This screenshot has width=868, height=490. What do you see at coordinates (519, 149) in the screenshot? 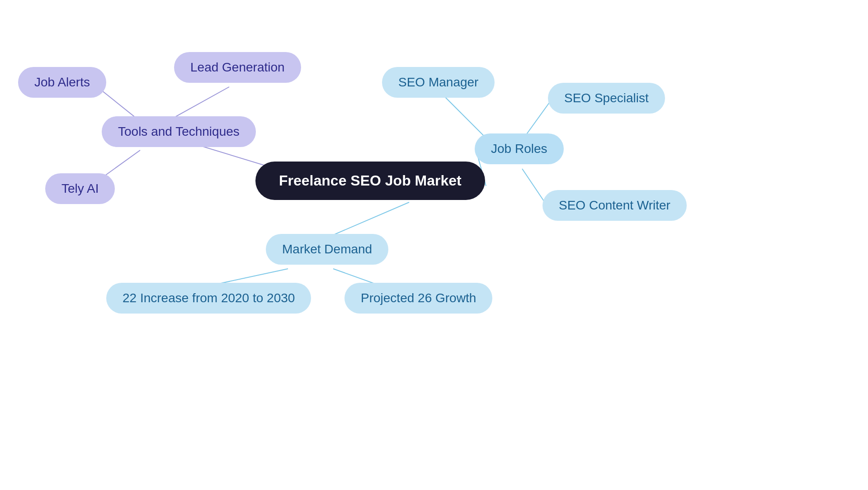
I see `job-roles-node: Job Roles` at bounding box center [519, 149].